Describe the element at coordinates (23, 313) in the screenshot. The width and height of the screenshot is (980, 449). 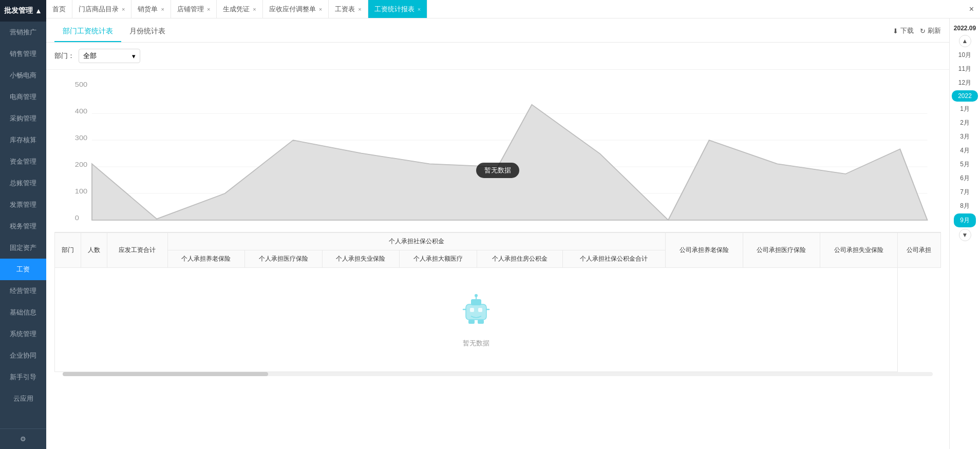
I see `sidebar-item-jcxx: 基础信息` at that location.